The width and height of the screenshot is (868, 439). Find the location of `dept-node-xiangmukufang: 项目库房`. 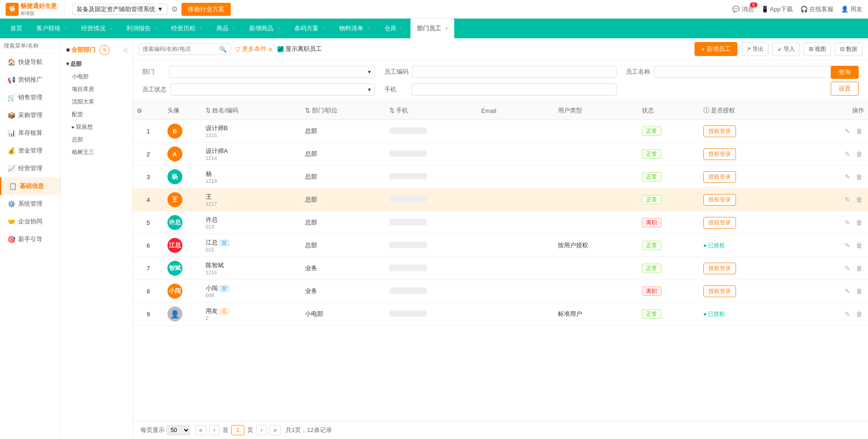

dept-node-xiangmukufang: 项目库房 is located at coordinates (97, 90).